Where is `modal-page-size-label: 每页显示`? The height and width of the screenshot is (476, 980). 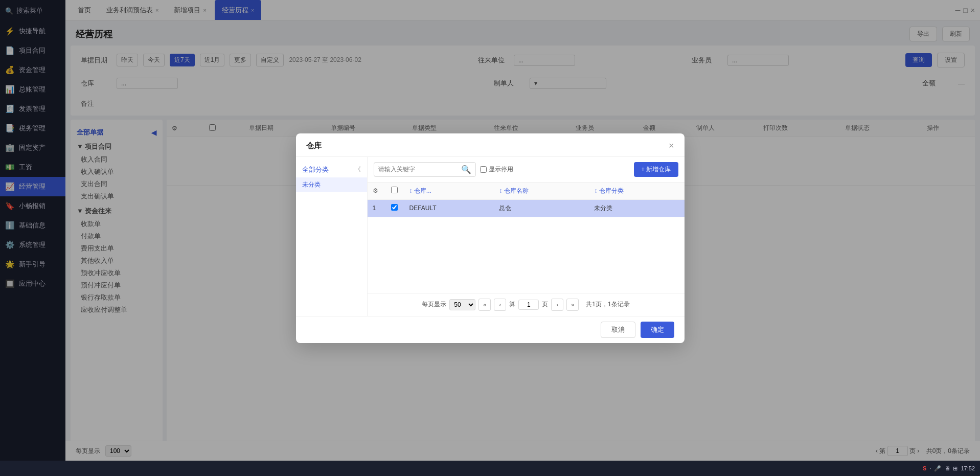 modal-page-size-label: 每页显示 is located at coordinates (434, 305).